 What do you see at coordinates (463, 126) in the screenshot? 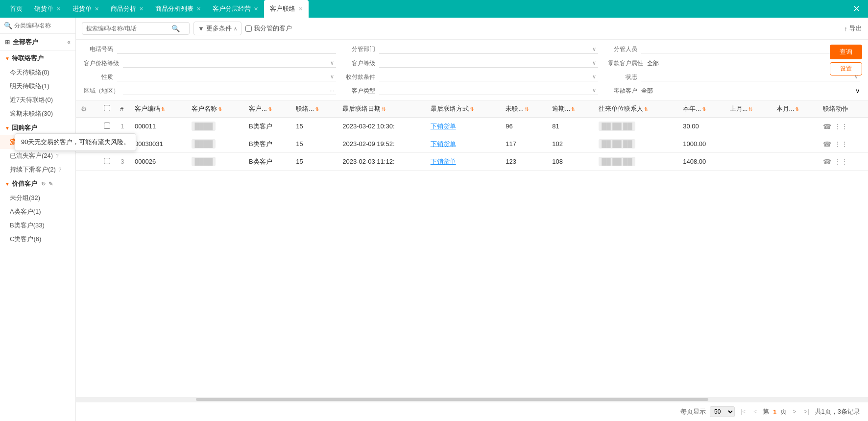
I see `cell-last-way-0: 下销货单` at bounding box center [463, 126].